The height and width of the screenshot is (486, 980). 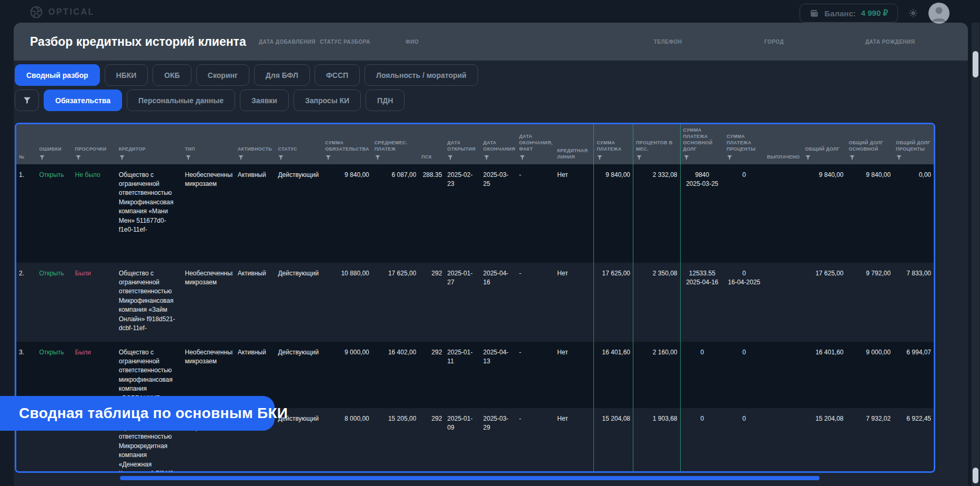 I want to click on column-header-errors: ОШИБКИ, so click(x=54, y=144).